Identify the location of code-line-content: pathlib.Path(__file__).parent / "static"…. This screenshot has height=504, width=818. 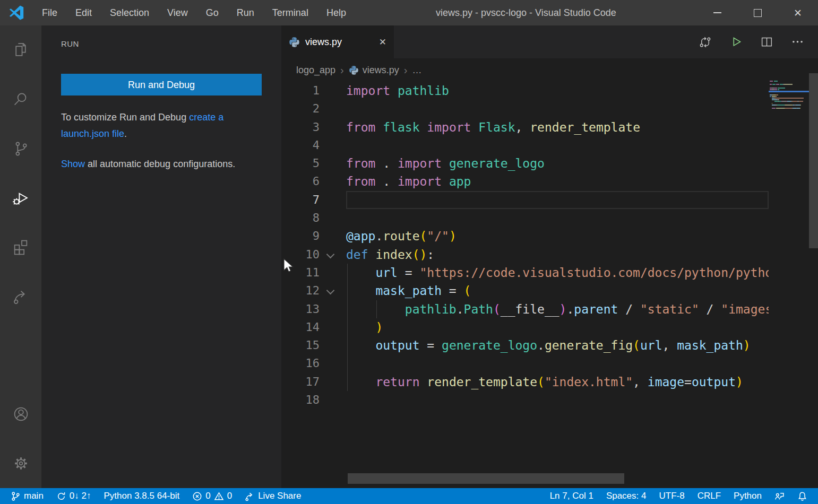
(557, 309).